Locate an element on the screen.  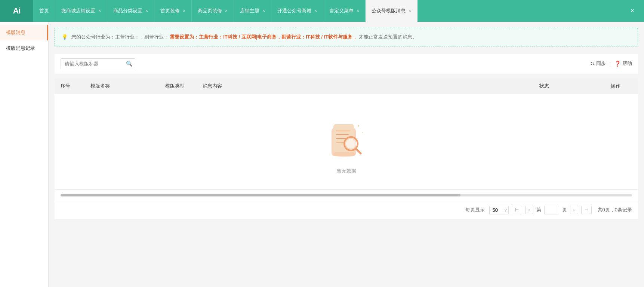
scrollbar-area is located at coordinates (346, 195).